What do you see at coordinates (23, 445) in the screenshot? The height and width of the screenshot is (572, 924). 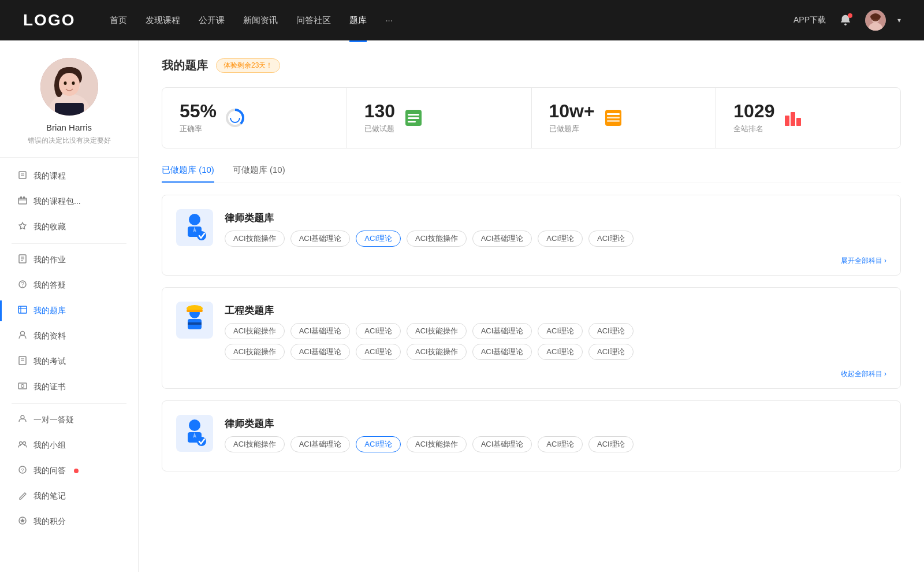 I see `my-group-icon` at bounding box center [23, 445].